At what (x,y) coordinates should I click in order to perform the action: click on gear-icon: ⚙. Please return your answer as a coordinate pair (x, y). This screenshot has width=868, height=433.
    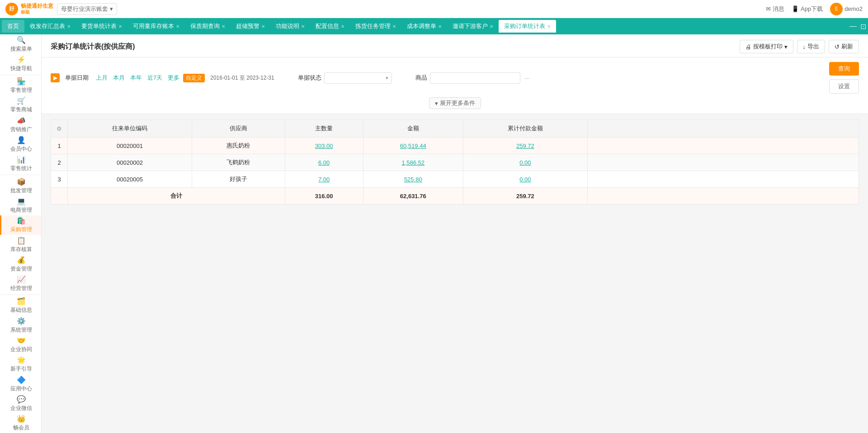
    Looking at the image, I should click on (59, 128).